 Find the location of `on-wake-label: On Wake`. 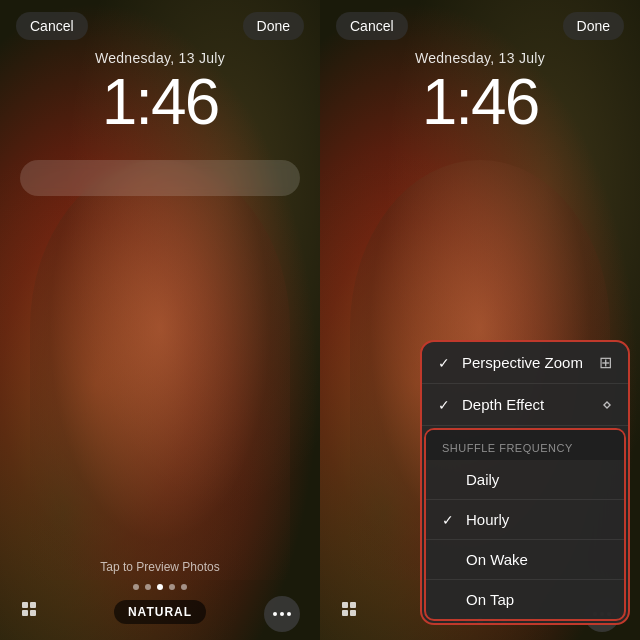

on-wake-label: On Wake is located at coordinates (497, 560).